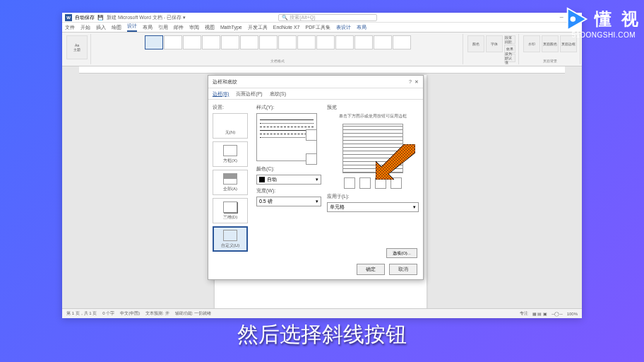 The width and height of the screenshot is (644, 362). I want to click on setting-none: 无(N), so click(230, 126).